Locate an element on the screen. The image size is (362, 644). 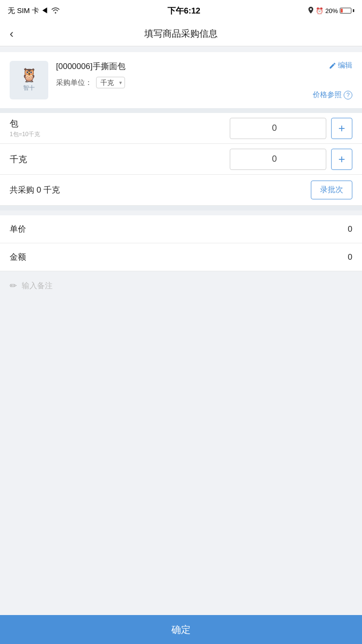
unit-select: 千克 包 is located at coordinates (111, 83).